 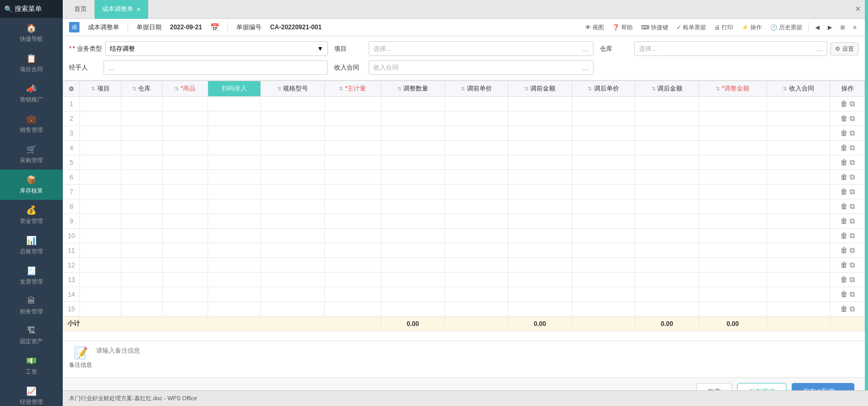 I want to click on sidebar-item-ledger-mgmt: 📊 总账管理, so click(x=31, y=245).